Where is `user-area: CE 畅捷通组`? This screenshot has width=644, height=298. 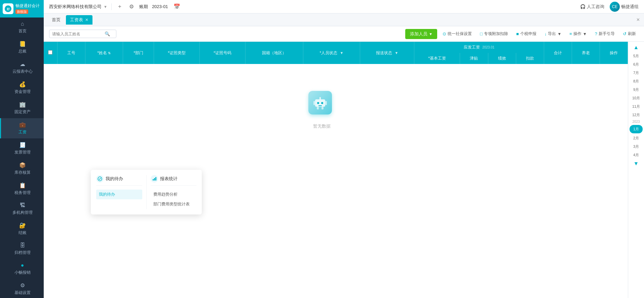
user-area: CE 畅捷通组 is located at coordinates (624, 7).